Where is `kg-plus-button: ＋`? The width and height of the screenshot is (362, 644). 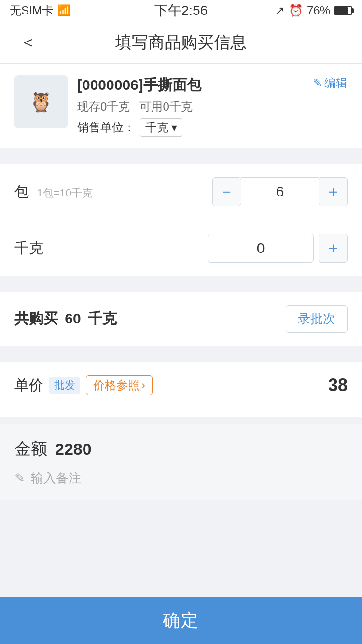 kg-plus-button: ＋ is located at coordinates (333, 248).